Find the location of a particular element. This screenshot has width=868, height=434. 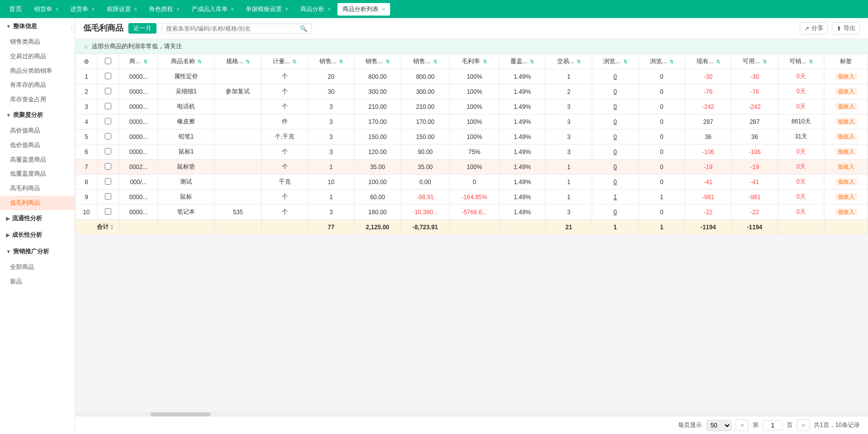

nav-home: 首页 is located at coordinates (16, 9).